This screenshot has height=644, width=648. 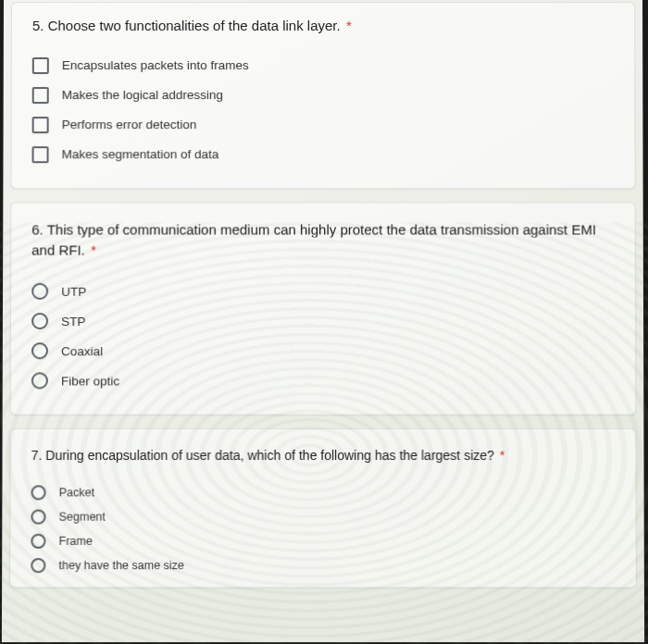 I want to click on option-row: Coaxial, so click(x=323, y=351).